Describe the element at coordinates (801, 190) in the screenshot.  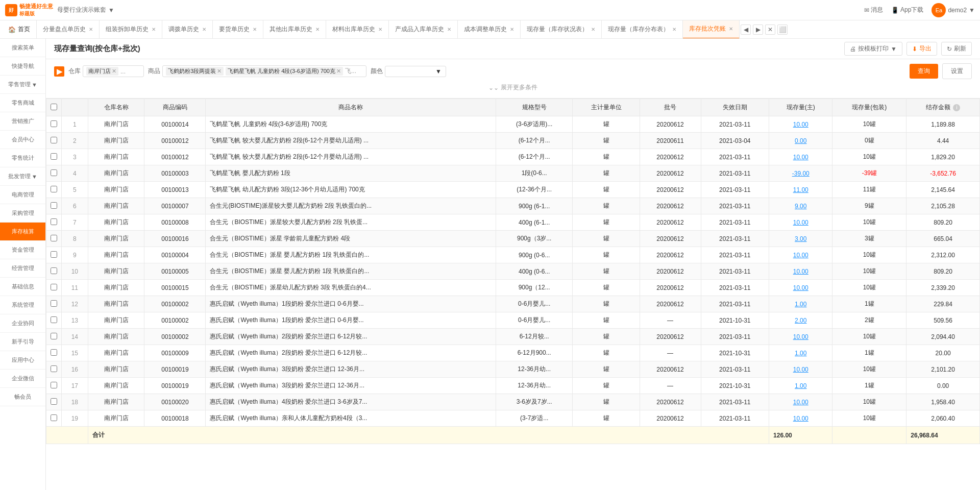
I see `cell-stock-main: 11.00` at that location.